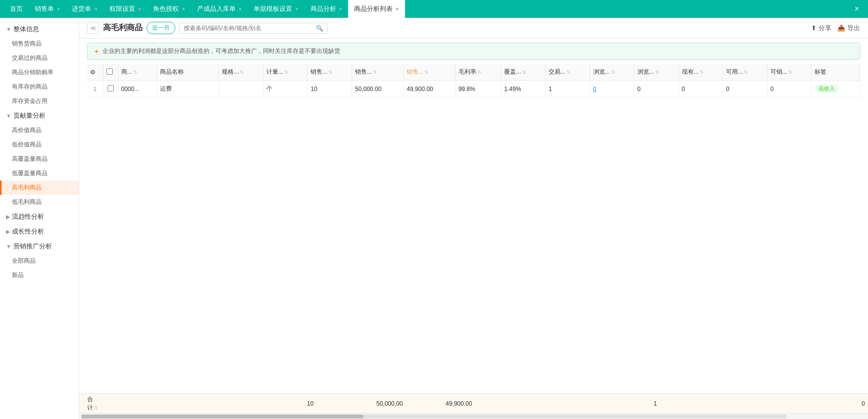  What do you see at coordinates (48, 9) in the screenshot?
I see `nav-sales-order: 销售单 ×` at bounding box center [48, 9].